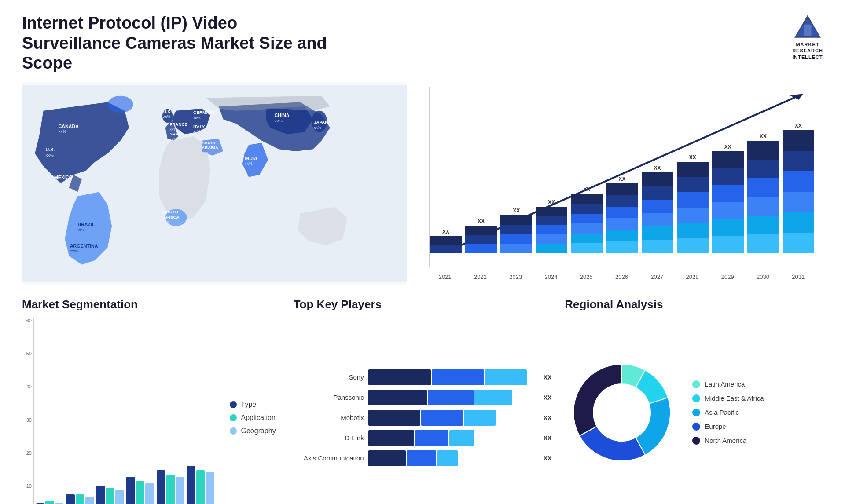 The height and width of the screenshot is (504, 845). Describe the element at coordinates (693, 157) in the screenshot. I see `bar-top-label: XX` at that location.